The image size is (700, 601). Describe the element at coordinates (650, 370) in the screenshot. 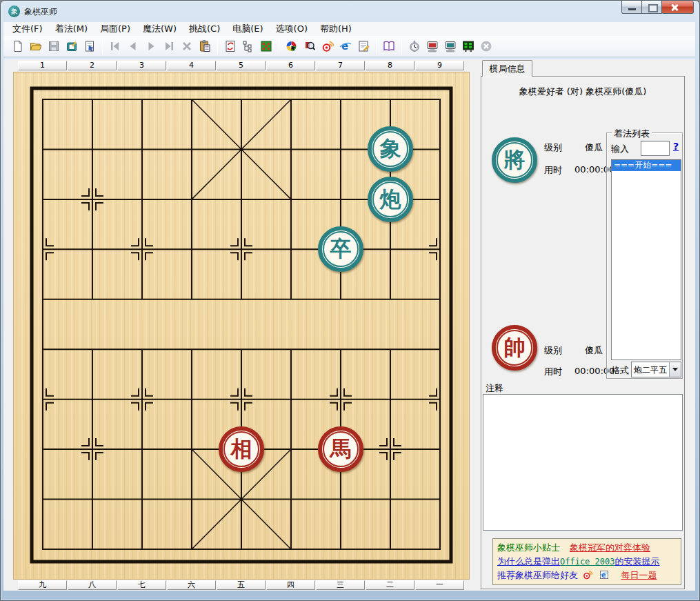

I see `format-value: 炮二平五` at that location.